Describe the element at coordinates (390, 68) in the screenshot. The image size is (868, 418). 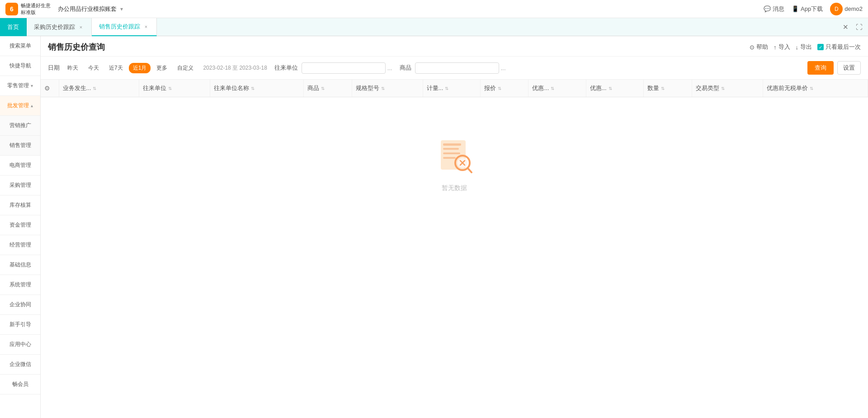
I see `counterparty-dots: ...` at that location.